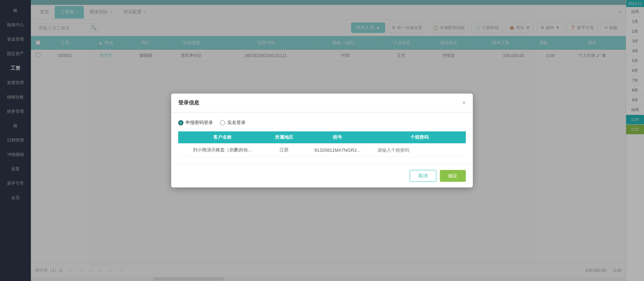  Describe the element at coordinates (322, 103) in the screenshot. I see `dialog-header: 登录信息 ×` at that location.